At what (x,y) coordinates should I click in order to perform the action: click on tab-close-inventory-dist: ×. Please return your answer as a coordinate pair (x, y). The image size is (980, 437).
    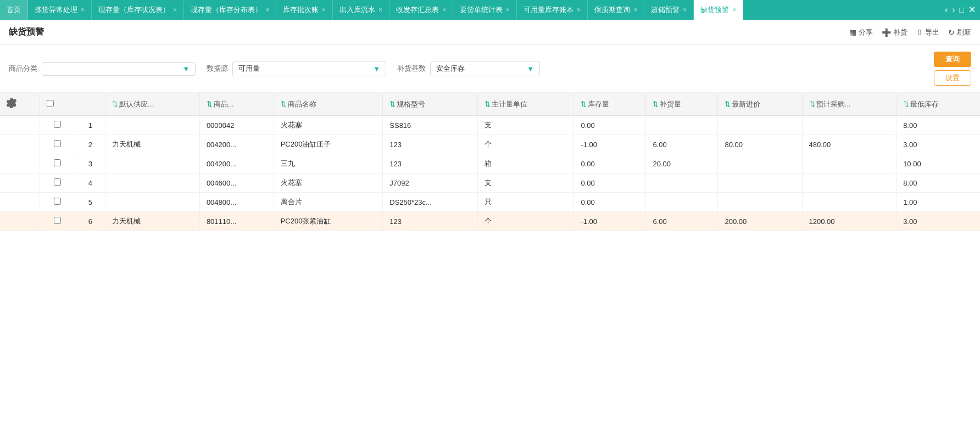
    Looking at the image, I should click on (267, 10).